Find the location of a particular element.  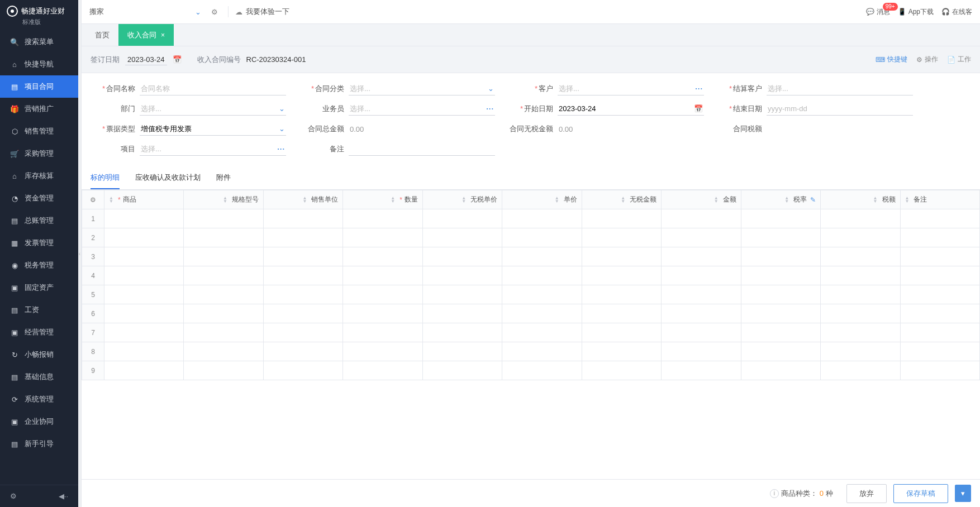

column-header-2: ▲▼销售单位 is located at coordinates (303, 200).